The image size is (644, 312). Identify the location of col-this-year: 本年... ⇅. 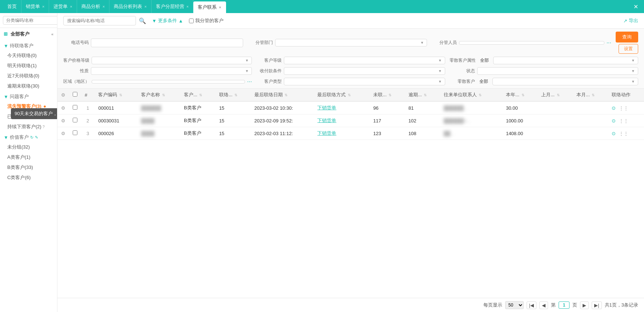
(520, 95).